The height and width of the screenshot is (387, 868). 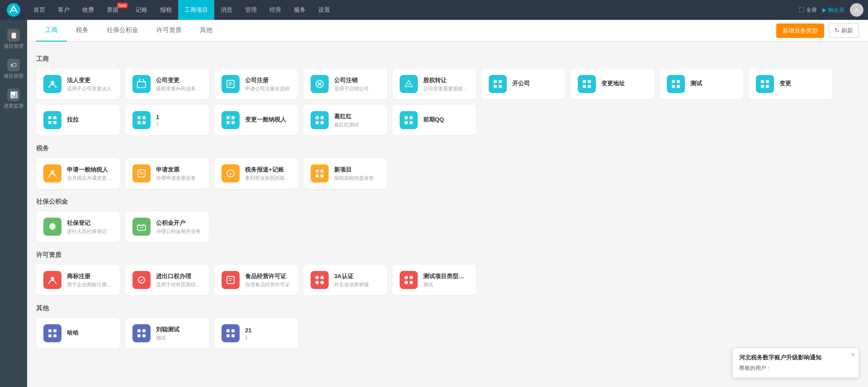 I want to click on list-item: 股权转让公司变更需要股权转让, so click(x=434, y=84).